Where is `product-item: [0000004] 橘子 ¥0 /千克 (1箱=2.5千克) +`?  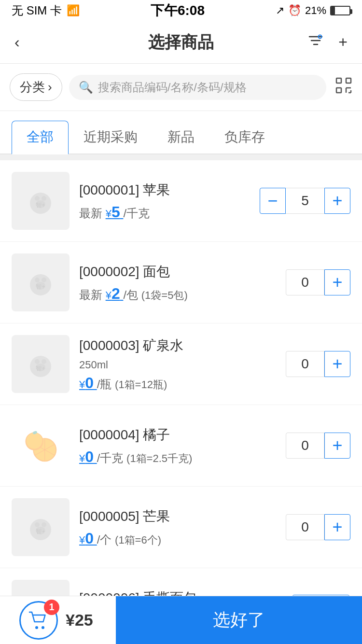
product-item: [0000004] 橘子 ¥0 /千克 (1箱=2.5千克) + is located at coordinates (181, 446).